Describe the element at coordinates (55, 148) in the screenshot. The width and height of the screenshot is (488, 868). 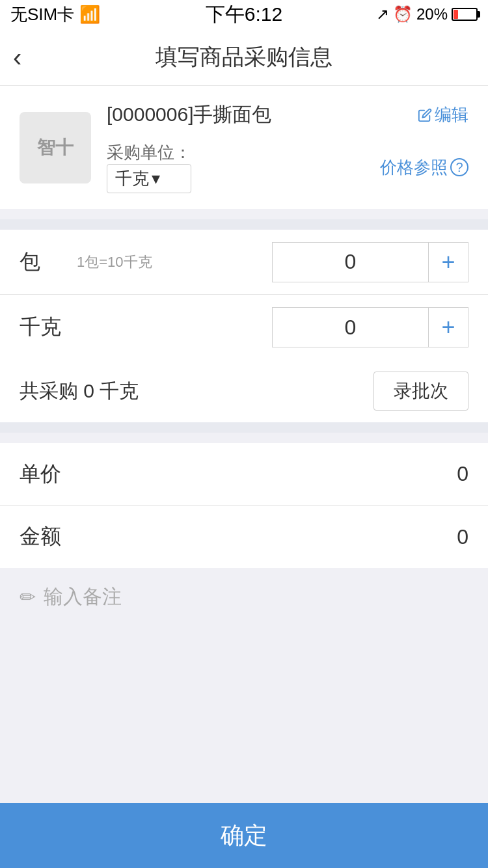
I see `product-image-text: 智十` at that location.